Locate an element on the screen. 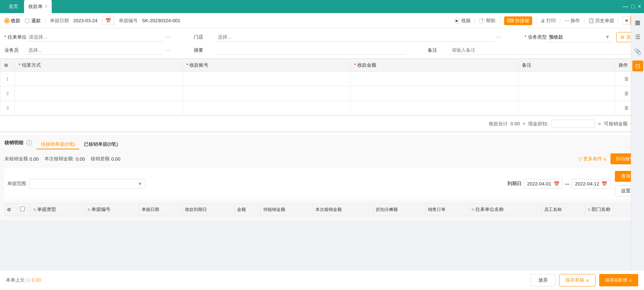  radio-refund: 退款 is located at coordinates (33, 21).